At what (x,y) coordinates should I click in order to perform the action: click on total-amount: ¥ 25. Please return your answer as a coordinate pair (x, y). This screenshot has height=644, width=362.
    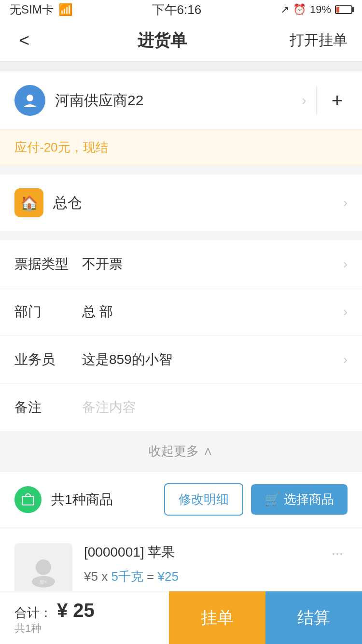
    Looking at the image, I should click on (76, 610).